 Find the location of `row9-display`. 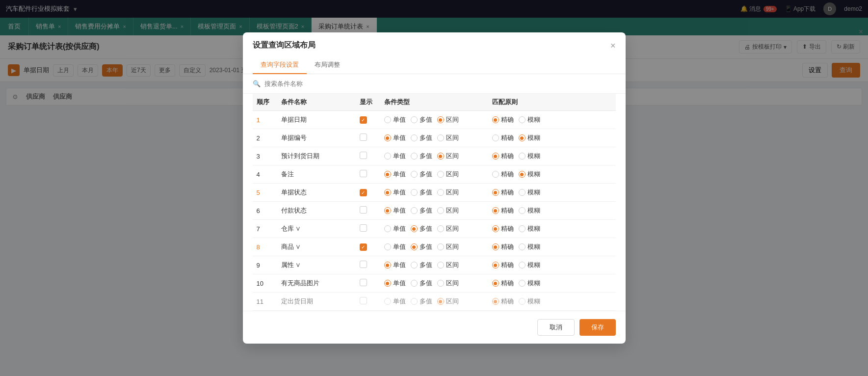

row9-display is located at coordinates (368, 265).